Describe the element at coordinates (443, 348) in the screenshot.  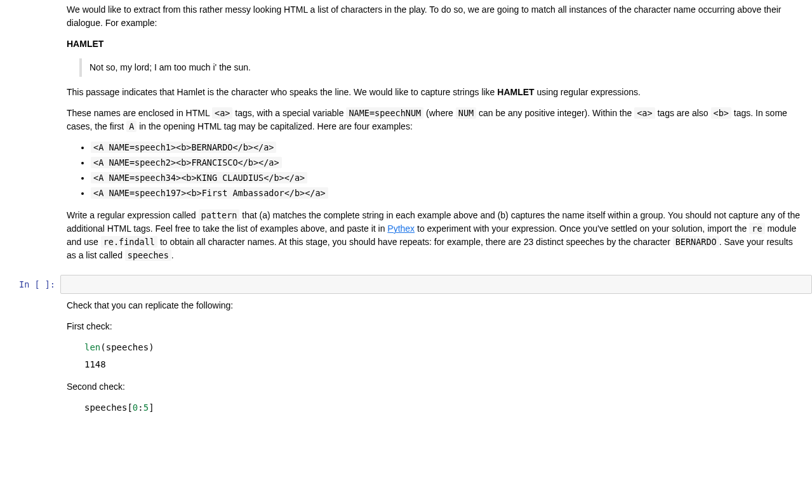
I see `len-call: len(speeches)` at that location.